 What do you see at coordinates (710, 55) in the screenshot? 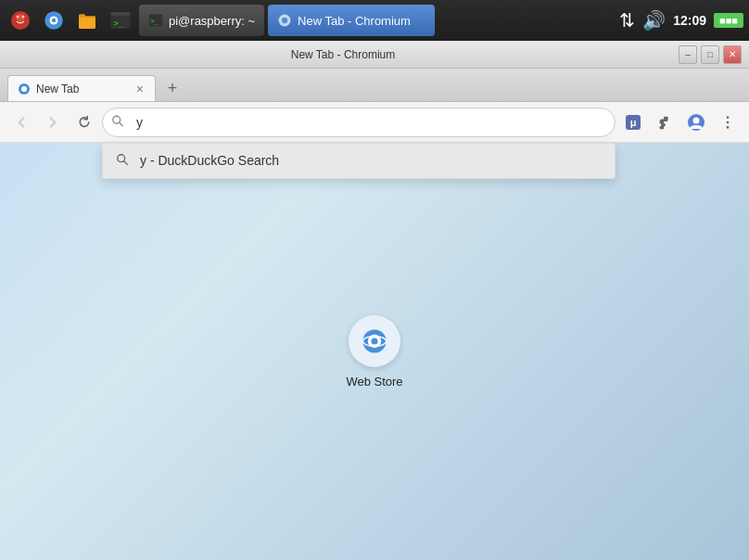
I see `maximize-button: □` at bounding box center [710, 55].